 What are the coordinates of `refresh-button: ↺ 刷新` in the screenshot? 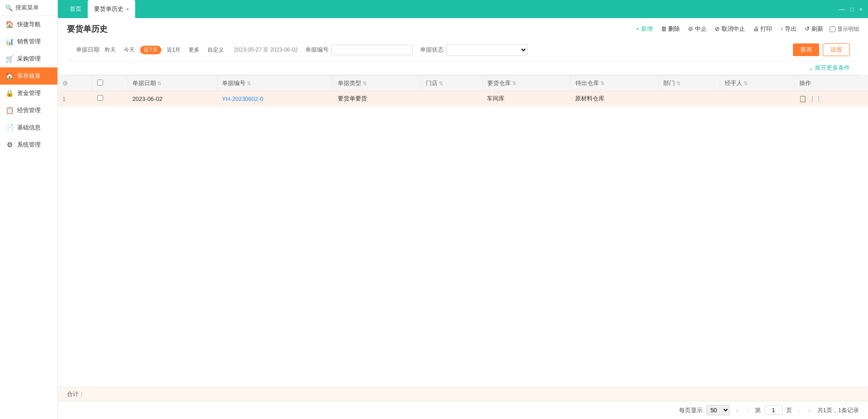 It's located at (814, 29).